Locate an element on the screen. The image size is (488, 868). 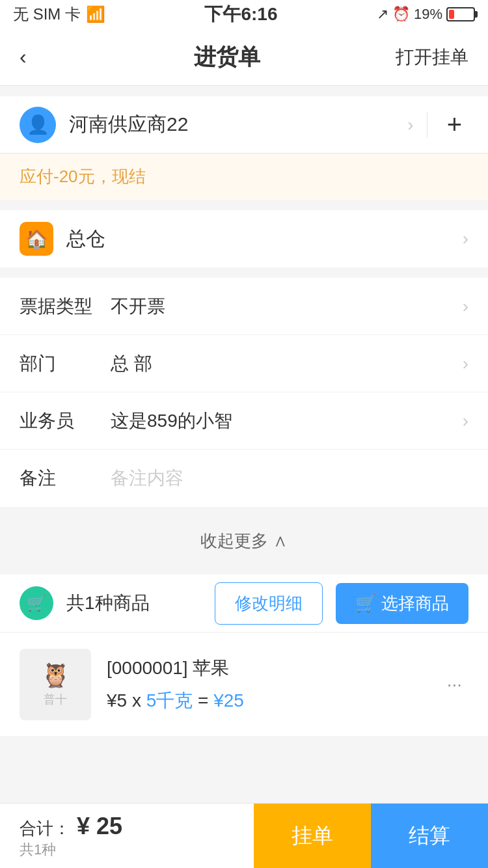
vertical-divider is located at coordinates (427, 125).